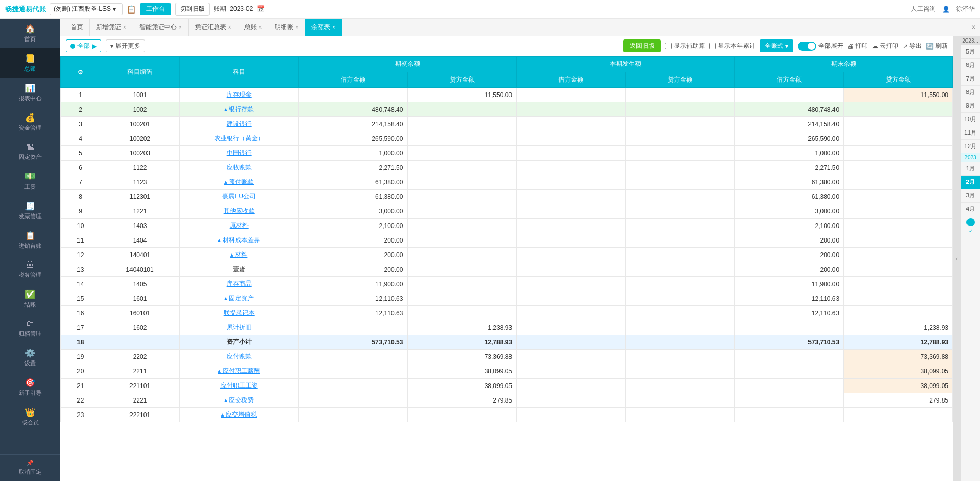 The image size is (980, 481). I want to click on show-ytd-checkbox: 显示本年累计, so click(732, 46).